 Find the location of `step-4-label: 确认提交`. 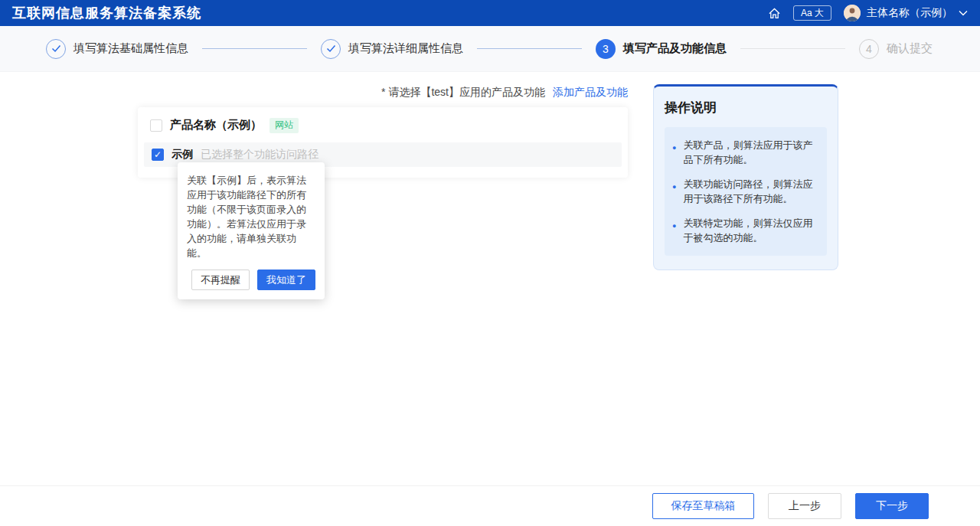

step-4-label: 确认提交 is located at coordinates (910, 49).